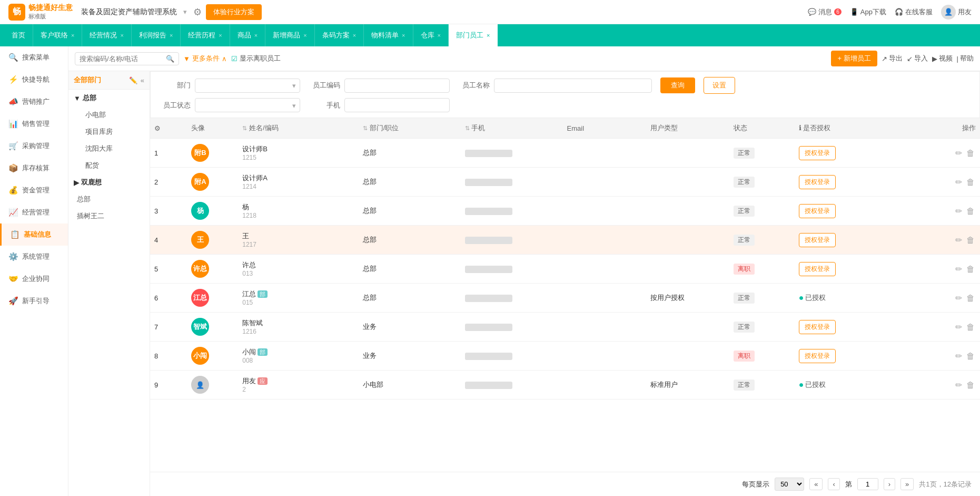 This screenshot has height=496, width=980. What do you see at coordinates (914, 12) in the screenshot?
I see `service-btn: 🎧 在线客服` at bounding box center [914, 12].